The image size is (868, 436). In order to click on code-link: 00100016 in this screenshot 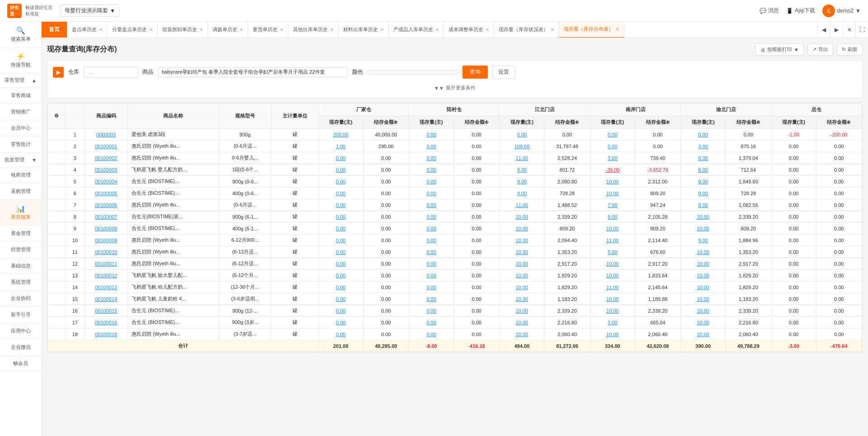, I will do `click(106, 323)`.